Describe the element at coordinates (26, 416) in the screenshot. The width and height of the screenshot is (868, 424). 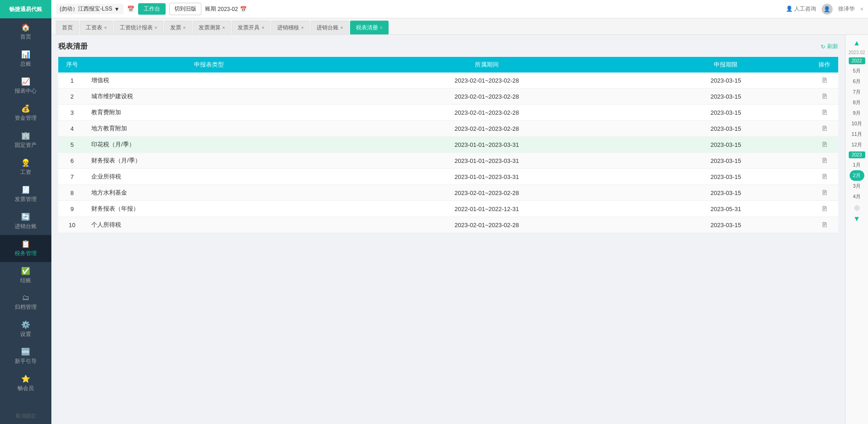
I see `unpin-button: 取消固定` at that location.